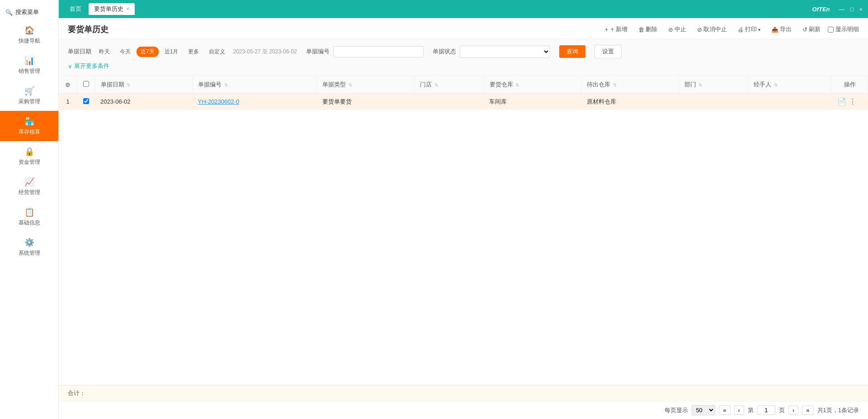 This screenshot has height=419, width=868. What do you see at coordinates (92, 66) in the screenshot?
I see `expand-more-label: 展开更多条件` at bounding box center [92, 66].